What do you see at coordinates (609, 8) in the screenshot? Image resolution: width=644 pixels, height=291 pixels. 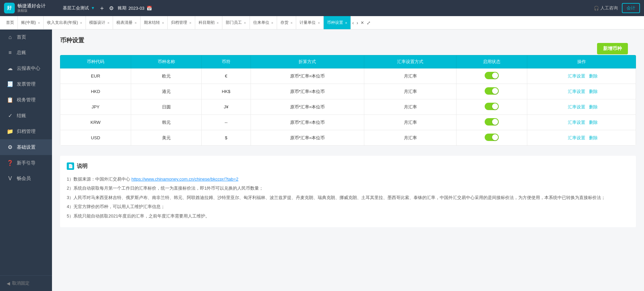 I see `help-label: 人工咨询` at bounding box center [609, 8].